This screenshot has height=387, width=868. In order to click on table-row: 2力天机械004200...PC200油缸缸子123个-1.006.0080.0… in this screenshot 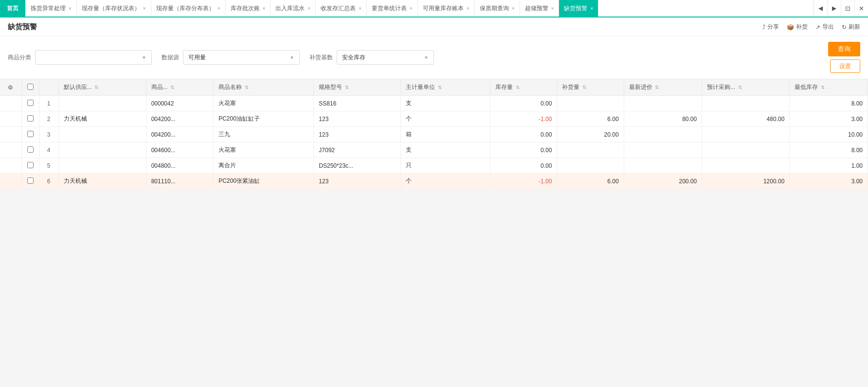, I will do `click(434, 119)`.